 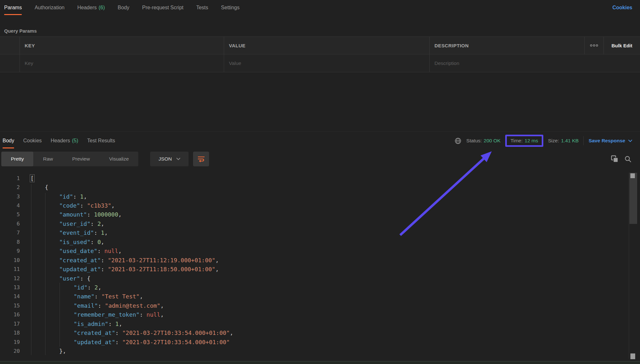 What do you see at coordinates (10, 45) in the screenshot?
I see `select-all-cell` at bounding box center [10, 45].